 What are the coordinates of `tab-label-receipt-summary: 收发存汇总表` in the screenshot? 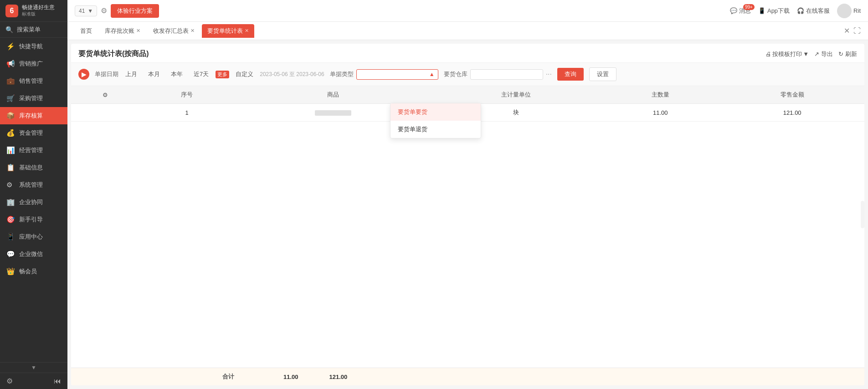 It's located at (171, 31).